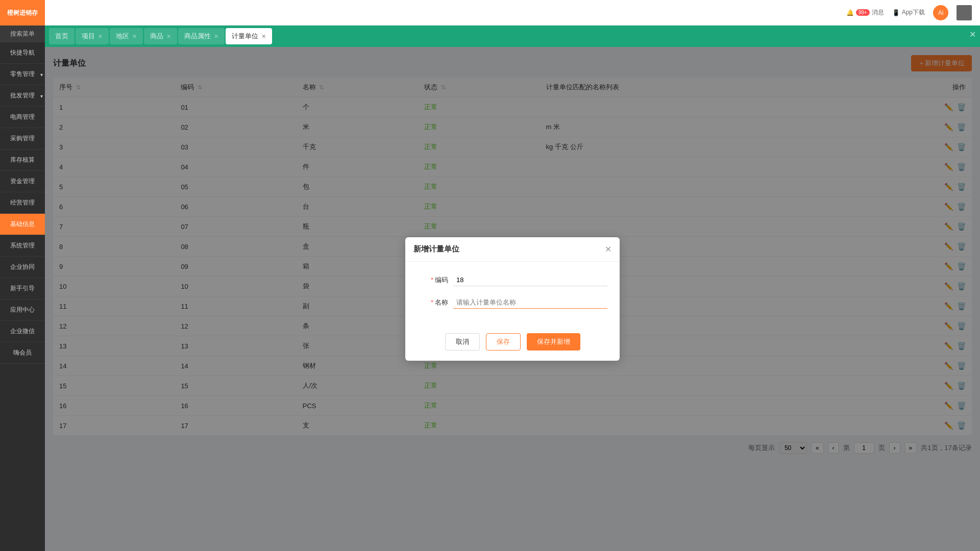 Image resolution: width=980 pixels, height=551 pixels. What do you see at coordinates (157, 36) in the screenshot?
I see `tab-products-label: 商品` at bounding box center [157, 36].